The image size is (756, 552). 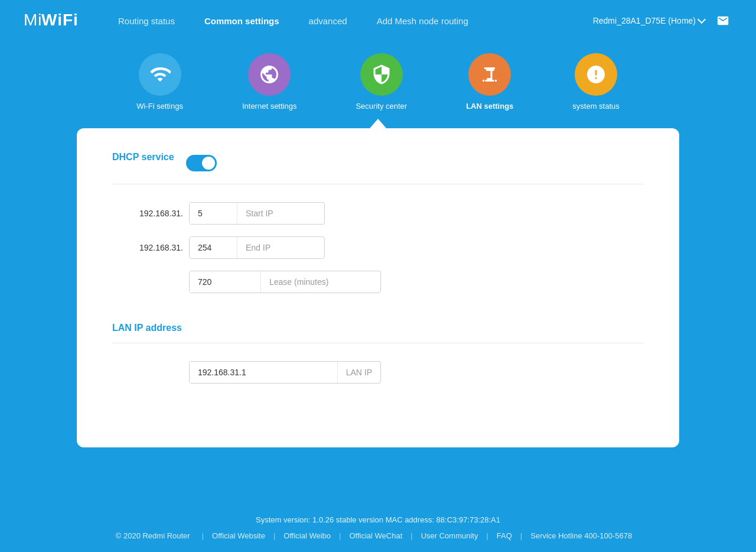 I want to click on system-label: system status, so click(x=595, y=106).